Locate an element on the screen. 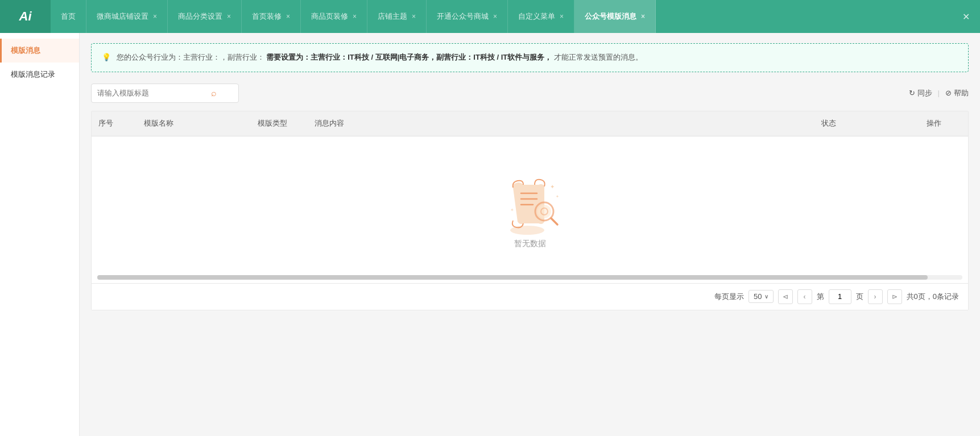  tab-open-mall: 开通公众号商城 × is located at coordinates (468, 16).